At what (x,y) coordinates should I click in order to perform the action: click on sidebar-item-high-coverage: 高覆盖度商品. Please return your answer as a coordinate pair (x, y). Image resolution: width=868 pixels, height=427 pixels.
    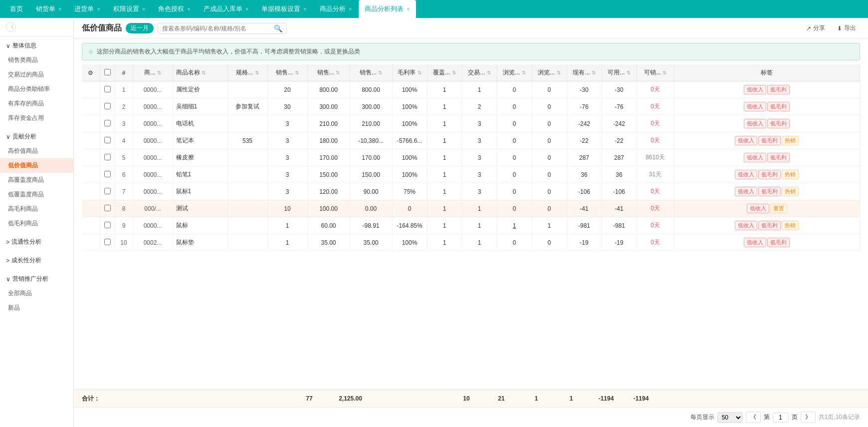
    Looking at the image, I should click on (37, 180).